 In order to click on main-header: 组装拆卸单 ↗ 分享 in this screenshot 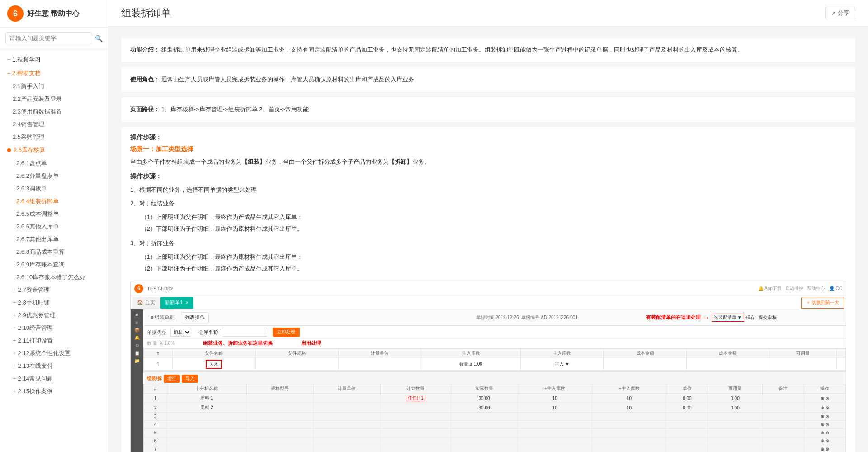, I will do `click(488, 14)`.